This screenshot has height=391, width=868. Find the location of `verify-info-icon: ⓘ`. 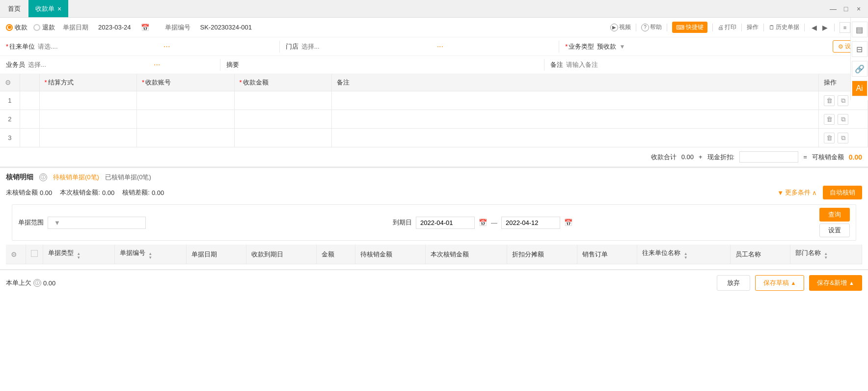

verify-info-icon: ⓘ is located at coordinates (43, 177).